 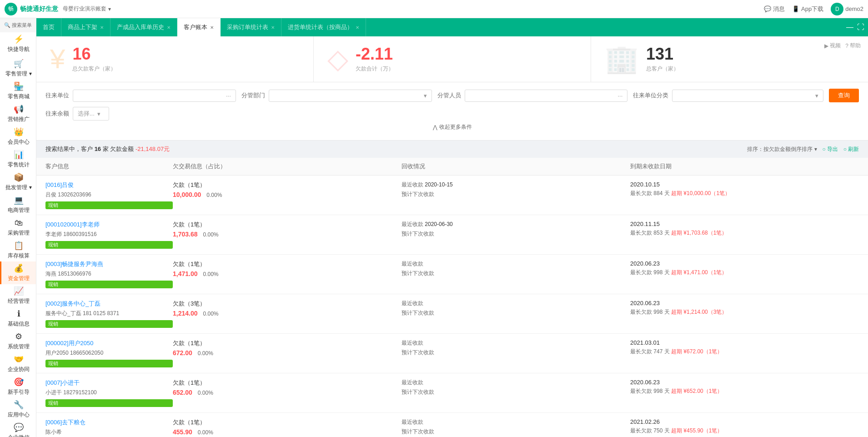 What do you see at coordinates (186, 313) in the screenshot?
I see `debt-amount-3: 1,214.00` at bounding box center [186, 313].